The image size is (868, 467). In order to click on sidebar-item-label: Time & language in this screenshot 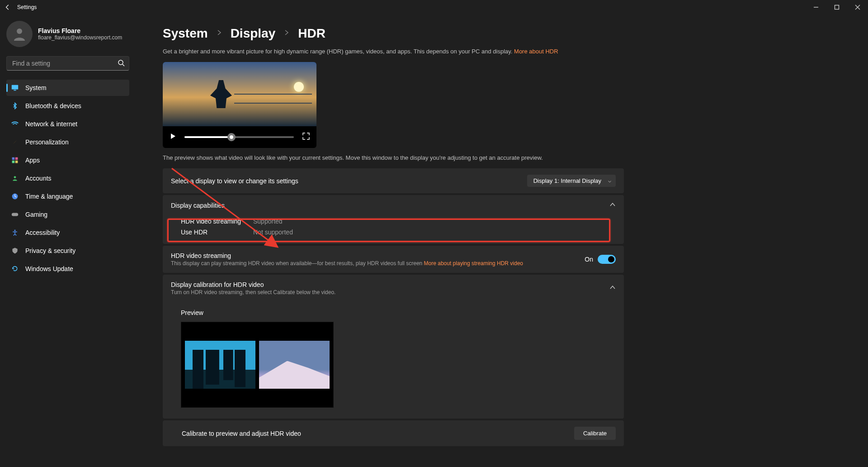, I will do `click(49, 196)`.